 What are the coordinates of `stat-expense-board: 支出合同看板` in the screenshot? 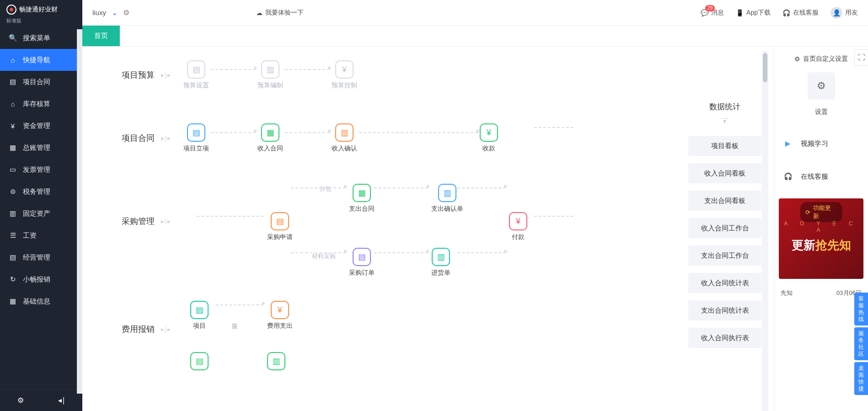 It's located at (725, 201).